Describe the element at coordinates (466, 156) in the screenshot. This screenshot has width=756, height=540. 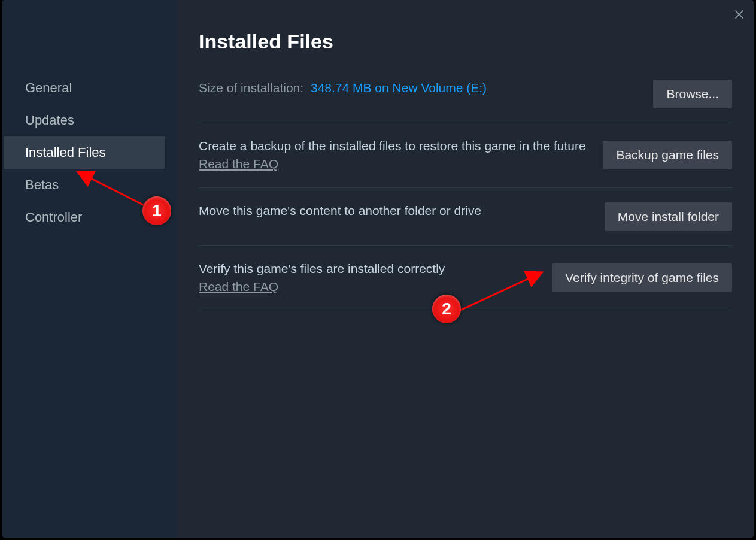
I see `backup-row: Create a backup of the installed files t…` at that location.